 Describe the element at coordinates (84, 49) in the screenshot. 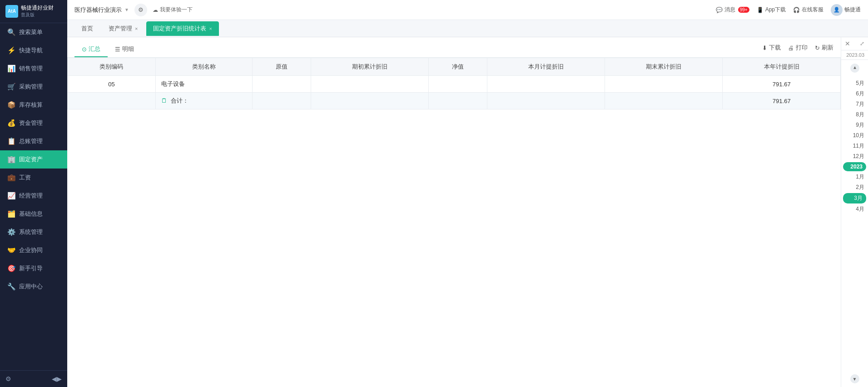

I see `summary-tab-icon: ⊙` at that location.